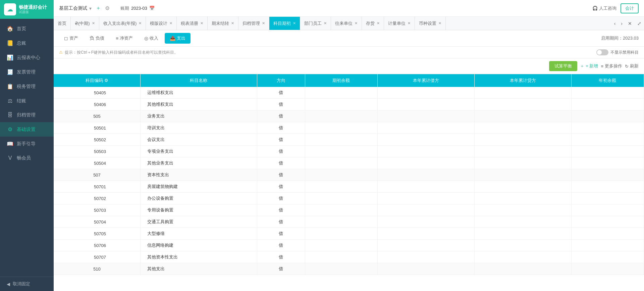  I want to click on tab-close-subject: ✕, so click(294, 23).